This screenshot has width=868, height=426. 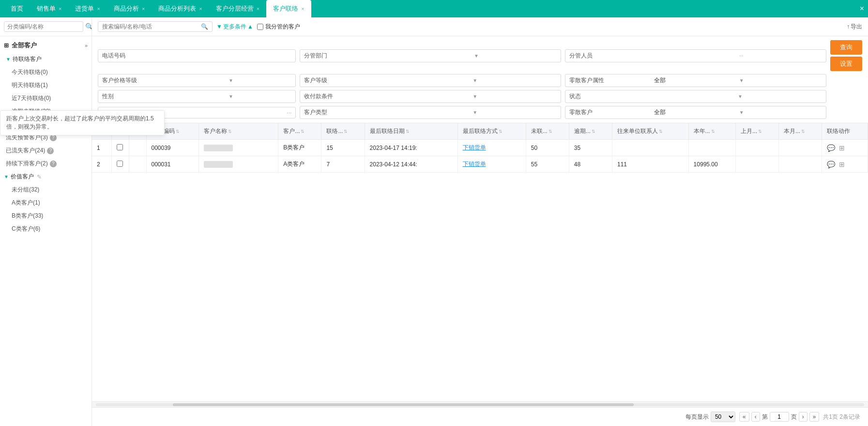 What do you see at coordinates (178, 132) in the screenshot?
I see `code-sort-icon: ⇅` at bounding box center [178, 132].